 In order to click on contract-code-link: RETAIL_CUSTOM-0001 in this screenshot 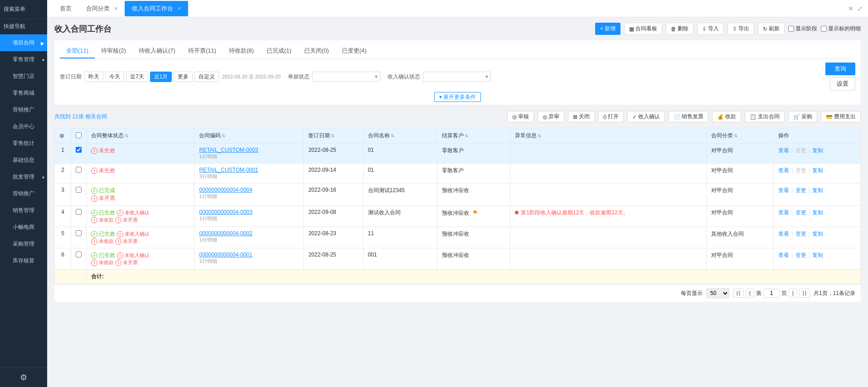, I will do `click(228, 170)`.